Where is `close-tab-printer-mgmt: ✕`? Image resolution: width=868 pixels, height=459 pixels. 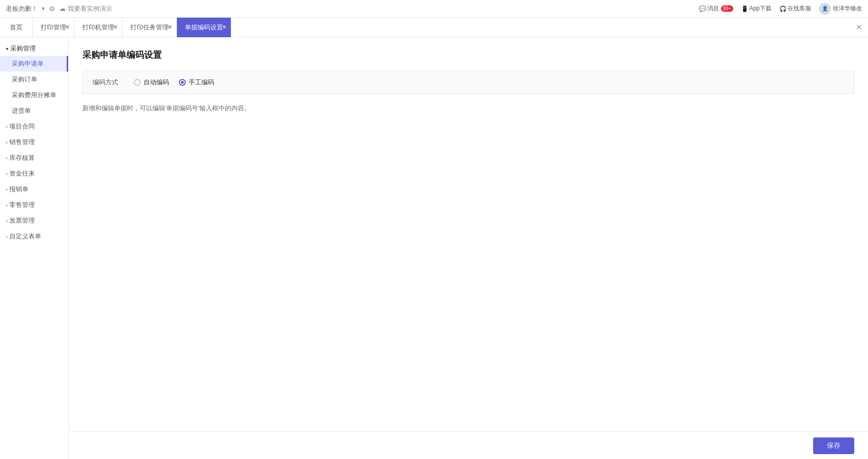
close-tab-printer-mgmt: ✕ is located at coordinates (115, 27).